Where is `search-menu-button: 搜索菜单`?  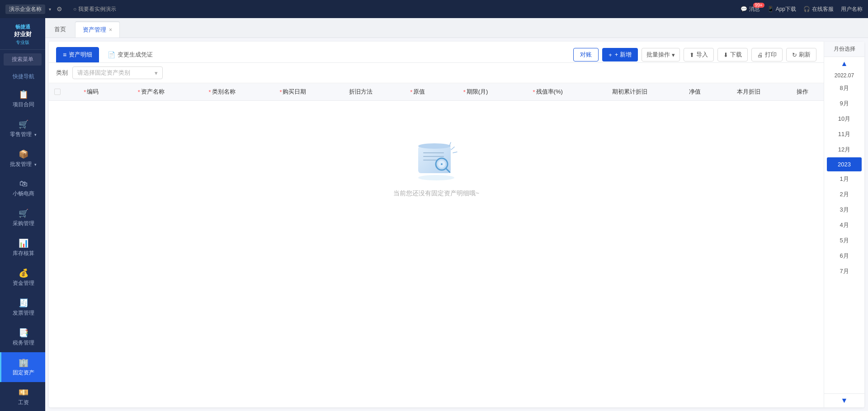 search-menu-button: 搜索菜单 is located at coordinates (23, 60).